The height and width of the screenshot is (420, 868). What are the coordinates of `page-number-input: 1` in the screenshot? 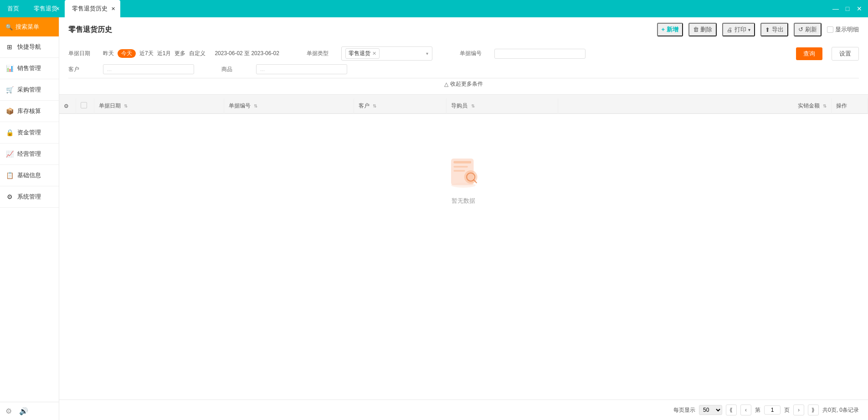 It's located at (772, 410).